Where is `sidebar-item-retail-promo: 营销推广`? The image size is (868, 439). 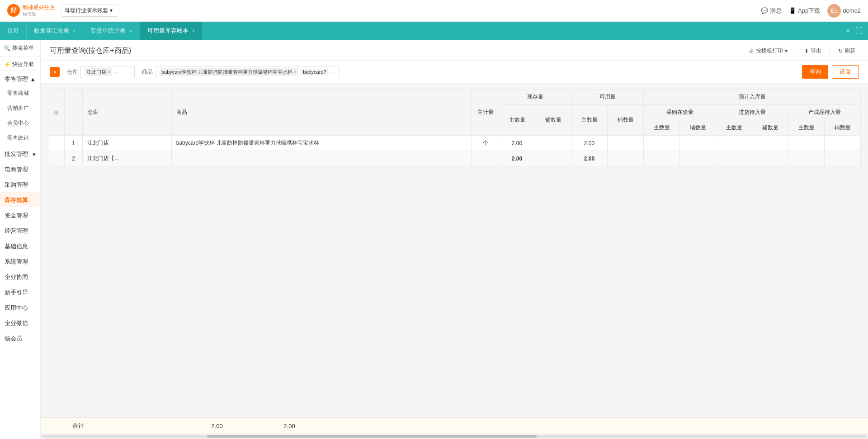 sidebar-item-retail-promo: 营销推广 is located at coordinates (20, 109).